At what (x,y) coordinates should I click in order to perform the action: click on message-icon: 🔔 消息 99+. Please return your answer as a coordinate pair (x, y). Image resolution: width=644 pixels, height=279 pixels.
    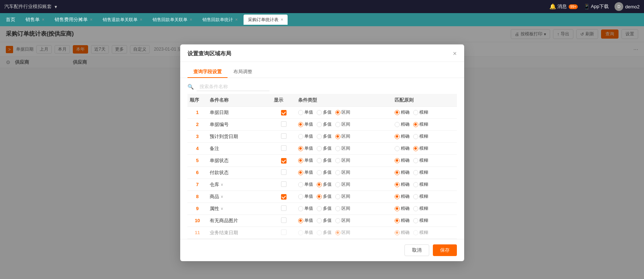
    Looking at the image, I should click on (564, 7).